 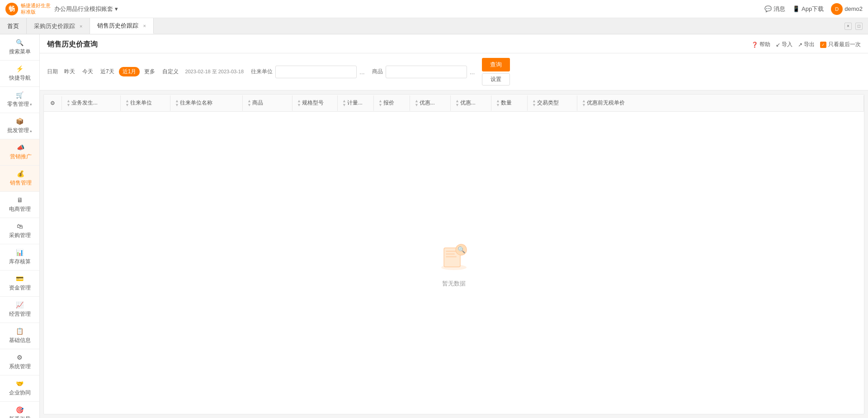 What do you see at coordinates (129, 71) in the screenshot?
I see `date-btn-1month: 近1月` at bounding box center [129, 71].